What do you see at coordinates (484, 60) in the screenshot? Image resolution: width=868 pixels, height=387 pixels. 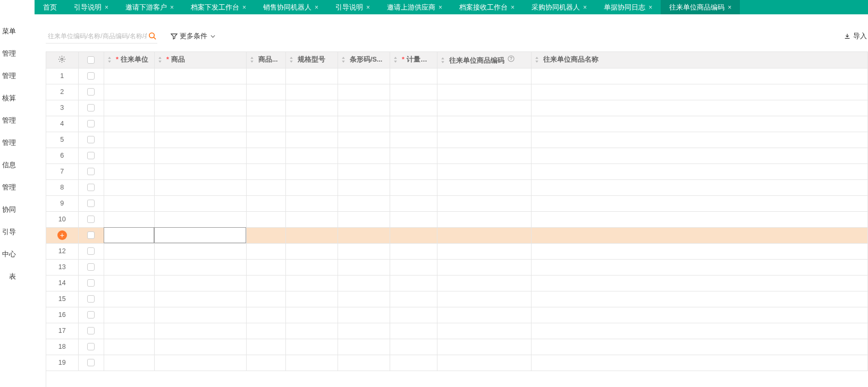 I see `header-code: 往来单位商品编码 ?` at bounding box center [484, 60].